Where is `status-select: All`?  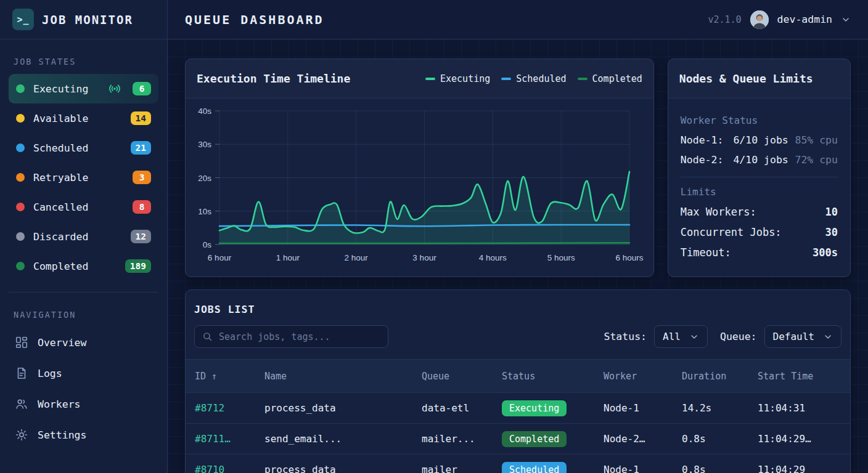 status-select: All is located at coordinates (681, 336).